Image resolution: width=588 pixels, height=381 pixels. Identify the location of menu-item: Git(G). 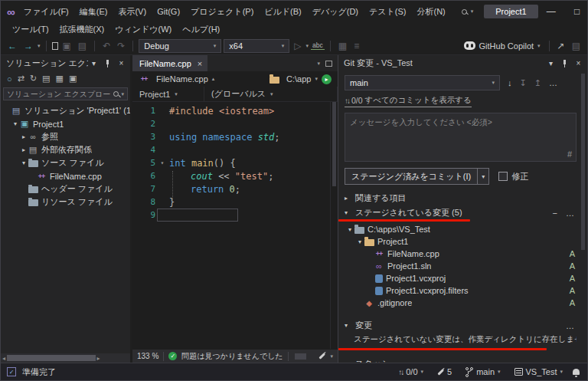
(168, 11).